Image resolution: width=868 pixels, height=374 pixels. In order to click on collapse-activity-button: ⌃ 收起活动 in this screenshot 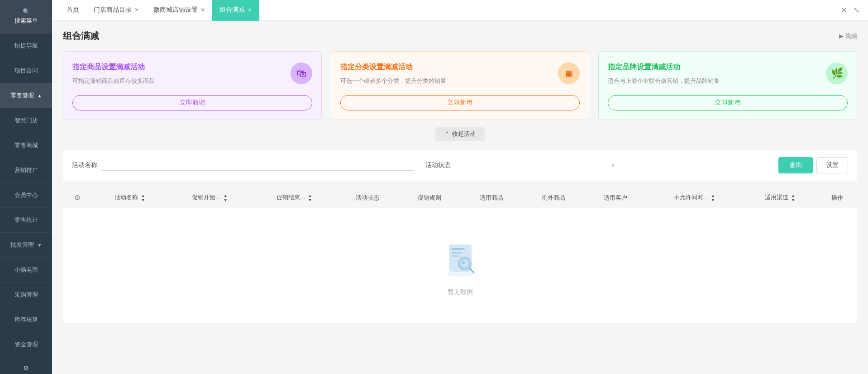, I will do `click(460, 134)`.